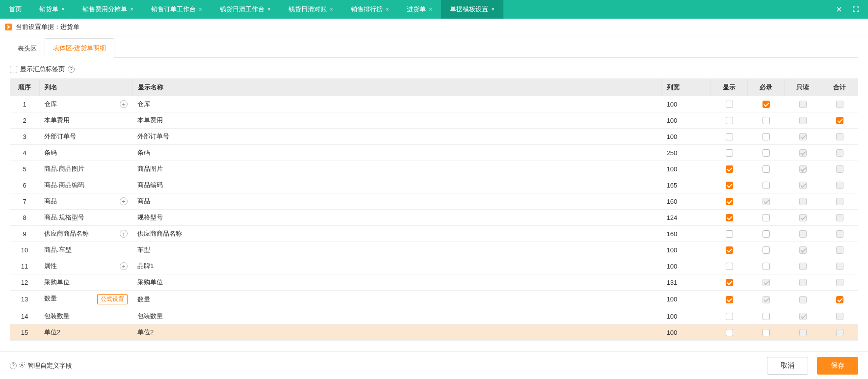  What do you see at coordinates (71, 69) in the screenshot?
I see `help-icon: ?` at bounding box center [71, 69].